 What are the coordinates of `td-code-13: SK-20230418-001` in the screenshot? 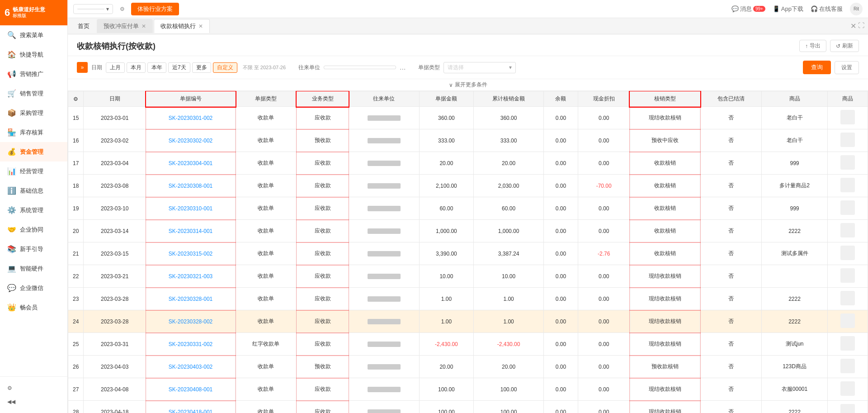 It's located at (191, 407).